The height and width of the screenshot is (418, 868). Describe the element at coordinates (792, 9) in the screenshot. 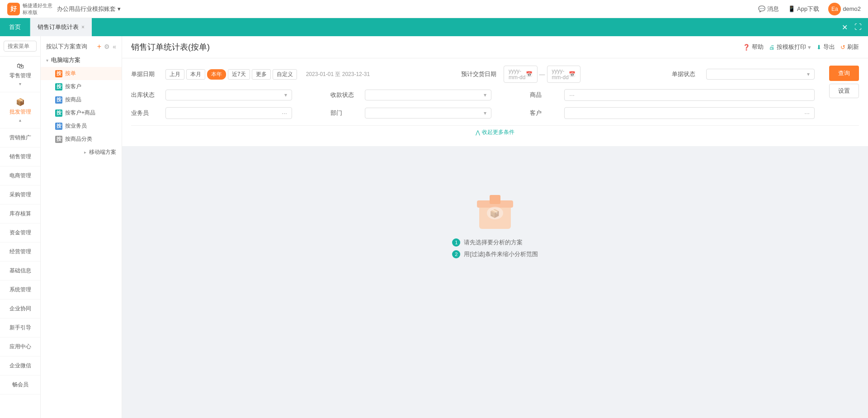

I see `download-icon: 📱` at that location.